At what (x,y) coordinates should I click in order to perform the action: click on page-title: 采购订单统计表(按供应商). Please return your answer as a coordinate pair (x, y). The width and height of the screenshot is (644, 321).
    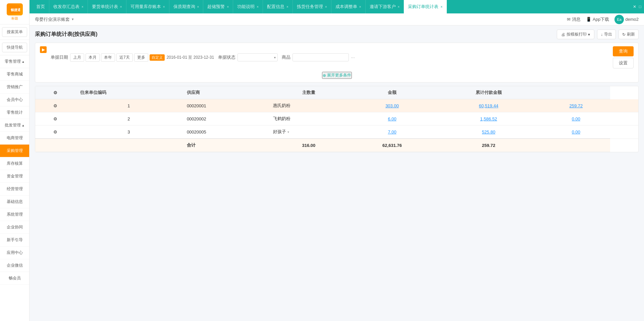
    Looking at the image, I should click on (66, 34).